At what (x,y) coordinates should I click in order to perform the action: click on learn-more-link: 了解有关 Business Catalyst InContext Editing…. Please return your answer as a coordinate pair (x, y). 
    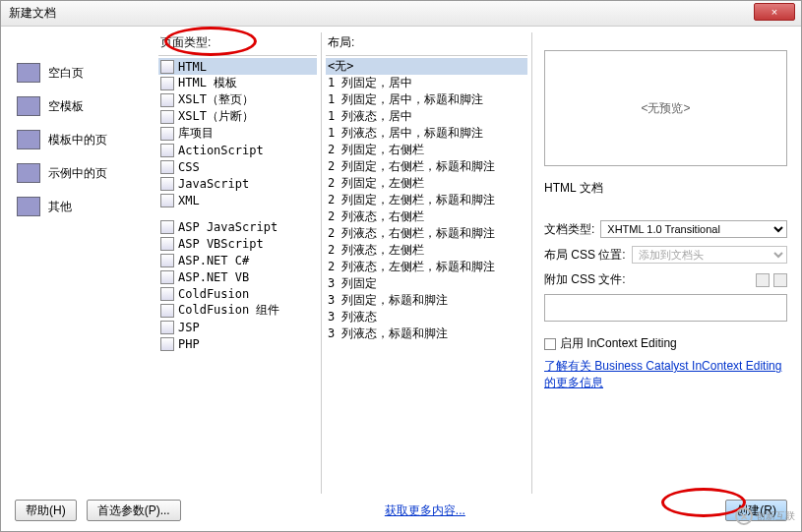
    Looking at the image, I should click on (663, 374).